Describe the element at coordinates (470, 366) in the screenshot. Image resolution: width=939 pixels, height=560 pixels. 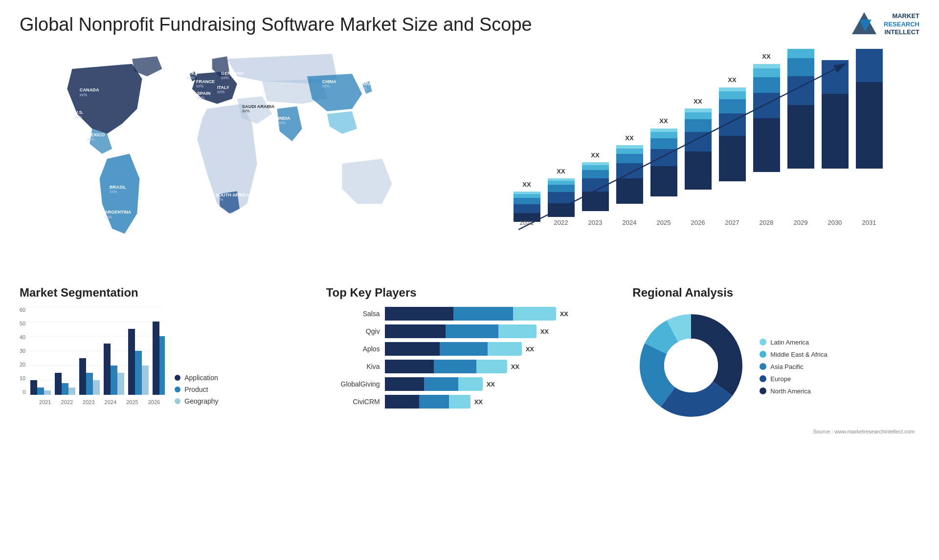
I see `player-row-kiva: Kiva XX` at that location.